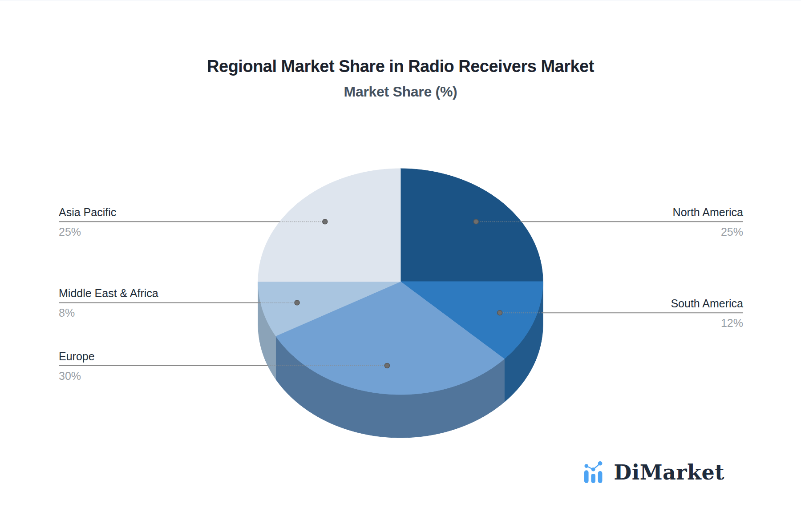 Image resolution: width=801 pixels, height=532 pixels. I want to click on slice-percentage: 8%, so click(109, 313).